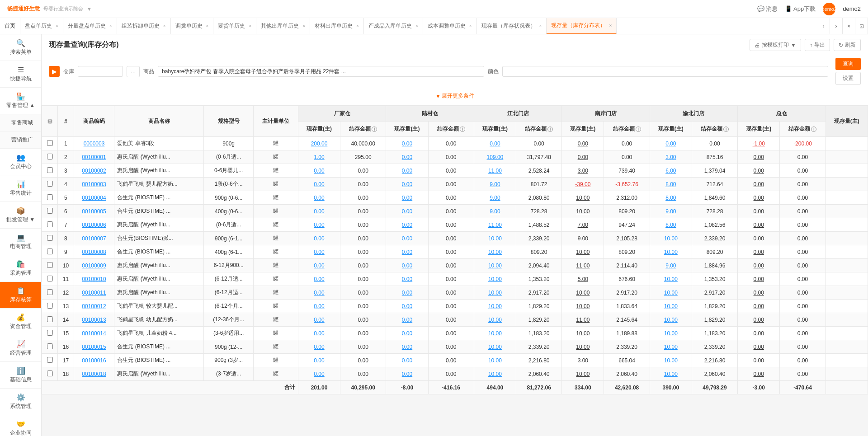 The width and height of the screenshot is (868, 436). I want to click on tab-close-chengbentiaozhen: ×, so click(471, 26).